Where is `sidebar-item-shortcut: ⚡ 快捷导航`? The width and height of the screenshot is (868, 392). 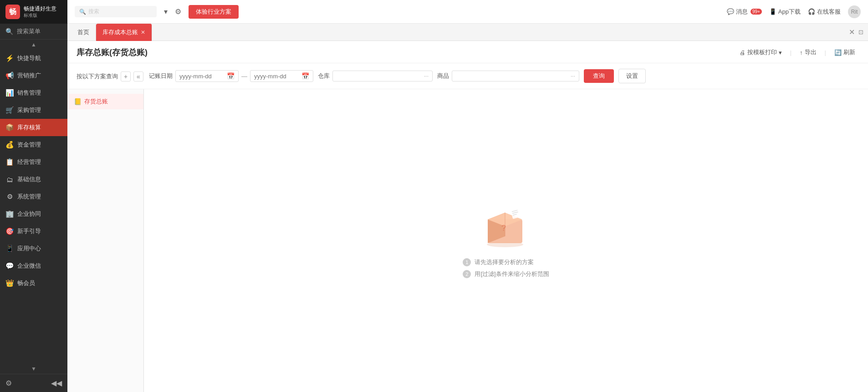 sidebar-item-shortcut: ⚡ 快捷导航 is located at coordinates (34, 58).